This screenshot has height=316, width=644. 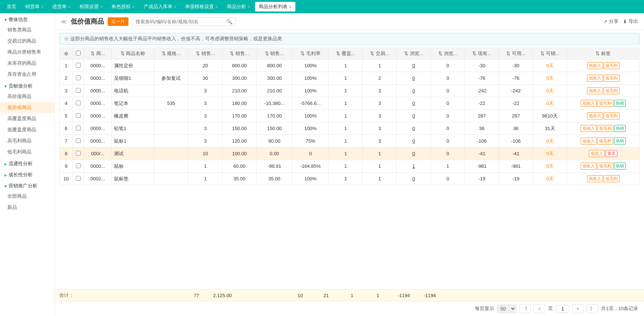 What do you see at coordinates (27, 119) in the screenshot?
I see `sidebar-item-high-coverage: 高覆盖度商品` at bounding box center [27, 119].